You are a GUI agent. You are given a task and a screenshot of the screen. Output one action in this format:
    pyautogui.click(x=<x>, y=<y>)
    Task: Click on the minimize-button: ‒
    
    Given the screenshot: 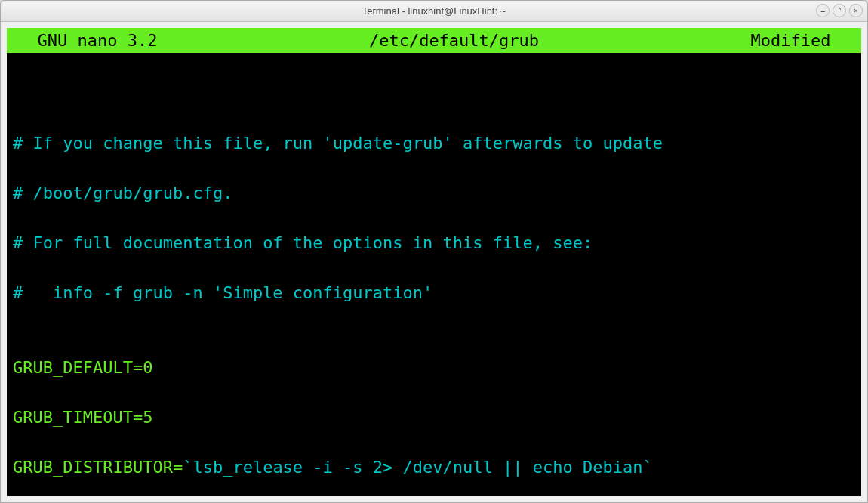 What is the action you would take?
    pyautogui.click(x=823, y=11)
    